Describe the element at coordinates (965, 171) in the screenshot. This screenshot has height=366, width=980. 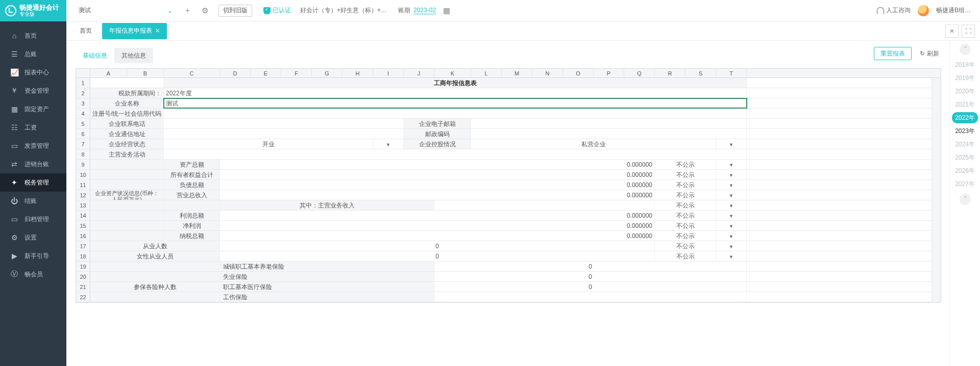
I see `year-option: 2026年` at that location.